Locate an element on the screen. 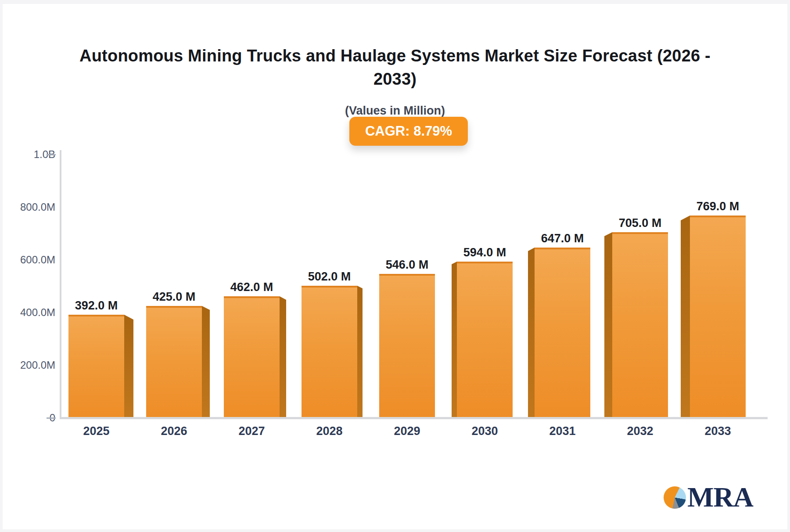 This screenshot has width=790, height=532. x-axis-category-label: 2029 is located at coordinates (407, 431).